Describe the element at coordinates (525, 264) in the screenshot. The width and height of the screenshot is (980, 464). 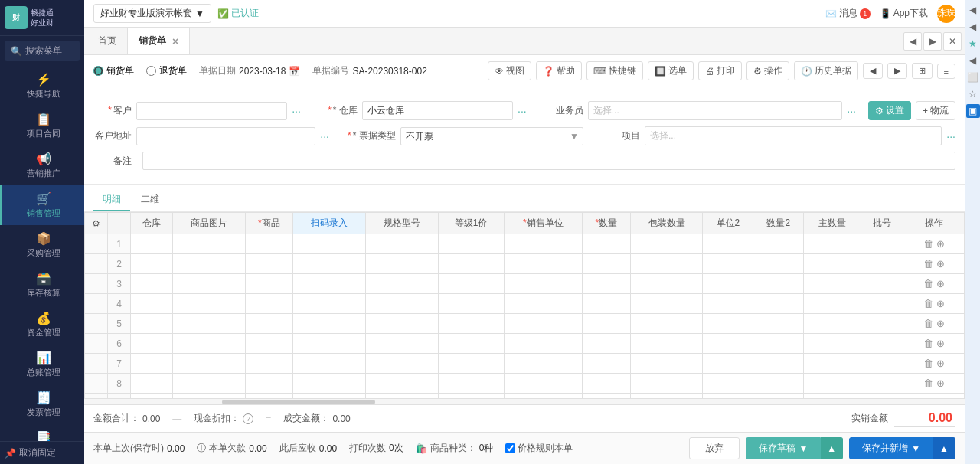
I see `table-row: 2 🗑 ⊕` at that location.